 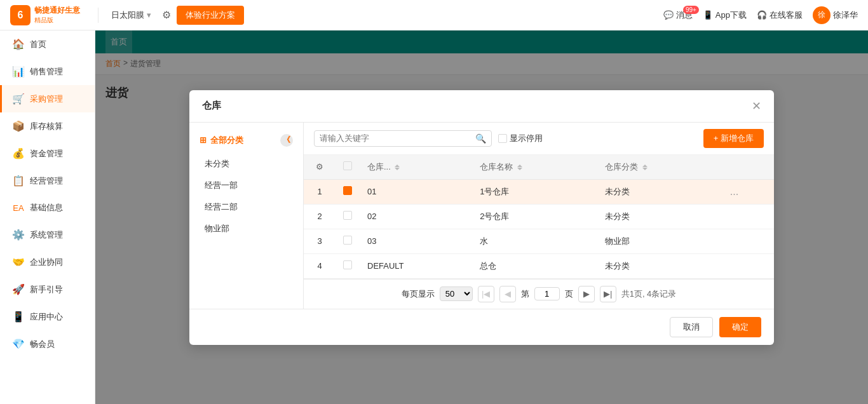 What do you see at coordinates (660, 241) in the screenshot?
I see `row-category: 物业部` at bounding box center [660, 241].